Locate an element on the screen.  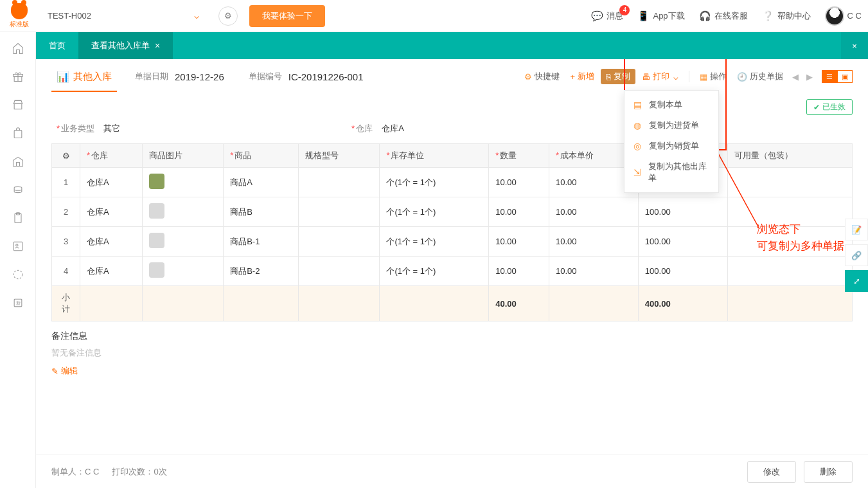
logo: 标准版 is located at coordinates (19, 16).